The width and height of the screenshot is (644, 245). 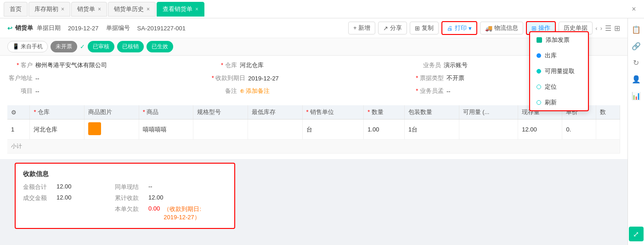 What do you see at coordinates (314, 78) in the screenshot?
I see `due-date-field: 收款到期日 2019-12-27` at bounding box center [314, 78].